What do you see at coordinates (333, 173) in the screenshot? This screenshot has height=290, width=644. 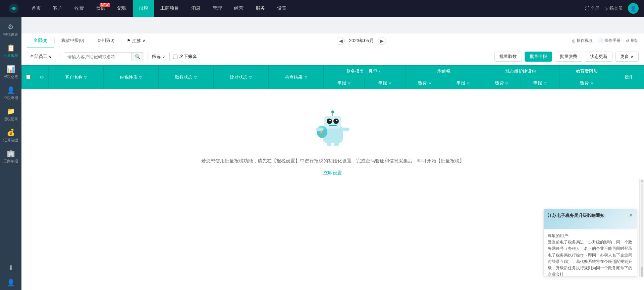 I see `setup-link: 立即设置` at bounding box center [333, 173].